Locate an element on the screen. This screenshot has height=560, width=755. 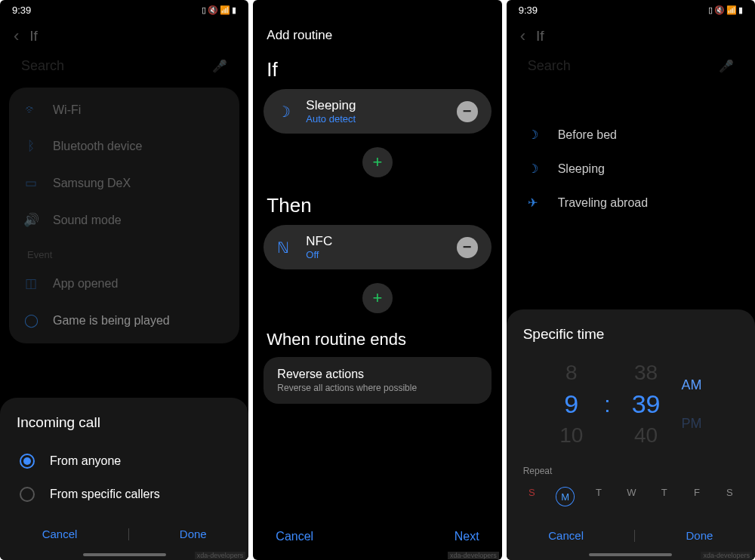
nfc-icon: ℕ is located at coordinates (286, 248).